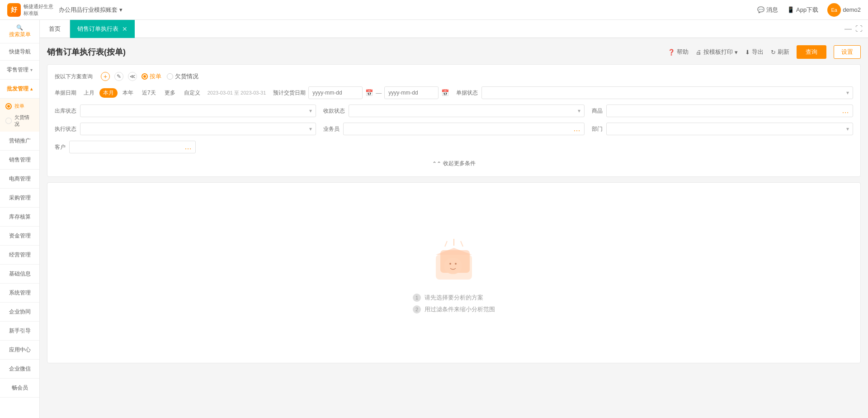 Image resolution: width=868 pixels, height=418 pixels. Describe the element at coordinates (834, 10) in the screenshot. I see `avatar: Ea` at that location.